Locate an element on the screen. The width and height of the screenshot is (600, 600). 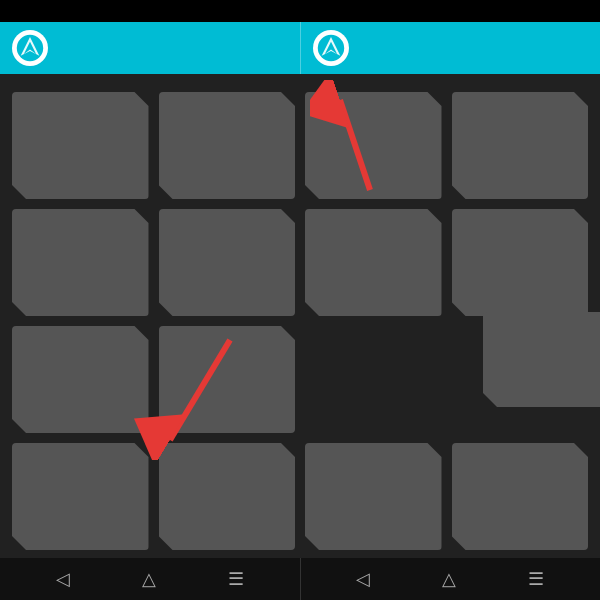
header-right is located at coordinates (450, 48).